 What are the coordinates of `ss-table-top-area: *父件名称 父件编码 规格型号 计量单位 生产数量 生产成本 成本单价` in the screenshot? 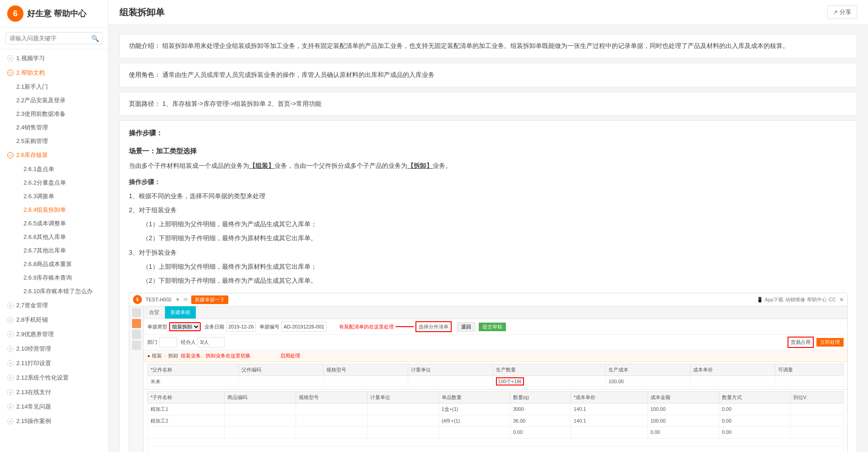 It's located at (495, 376).